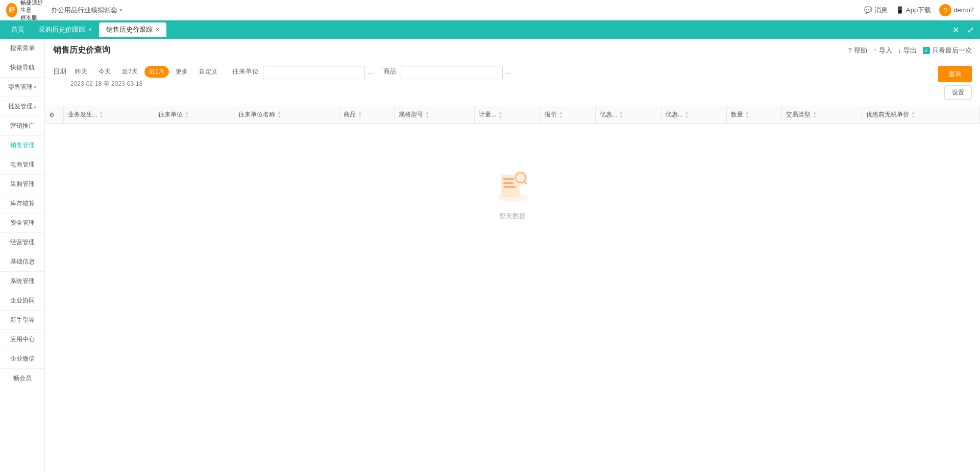 This screenshot has height=472, width=980. Describe the element at coordinates (82, 50) in the screenshot. I see `page-title: 销售历史价查询` at that location.